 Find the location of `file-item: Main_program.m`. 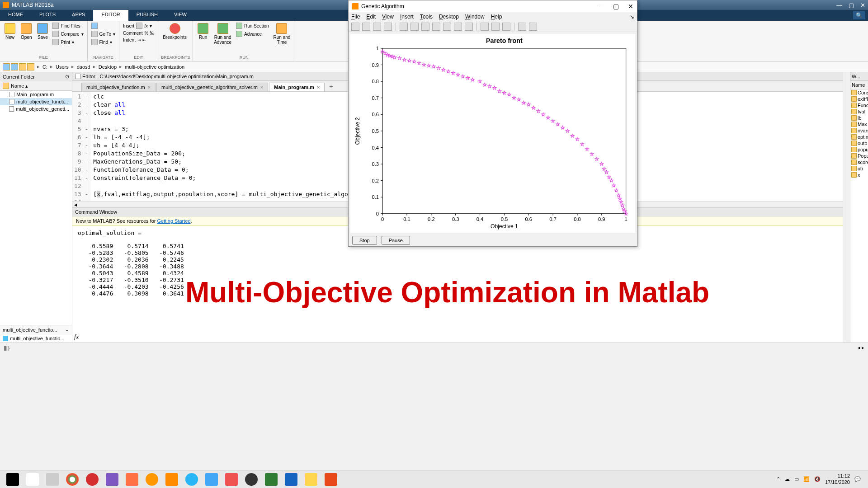

file-item: Main_program.m is located at coordinates (36, 94).